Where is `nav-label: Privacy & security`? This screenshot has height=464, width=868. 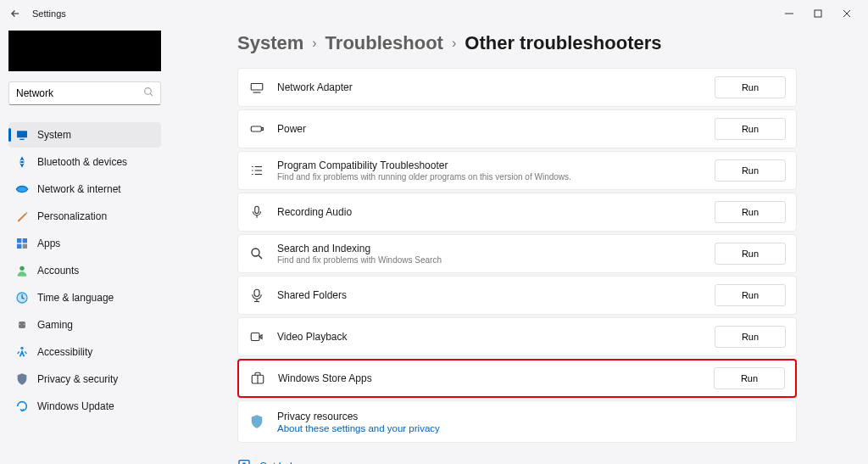
nav-label: Privacy & security is located at coordinates (78, 379).